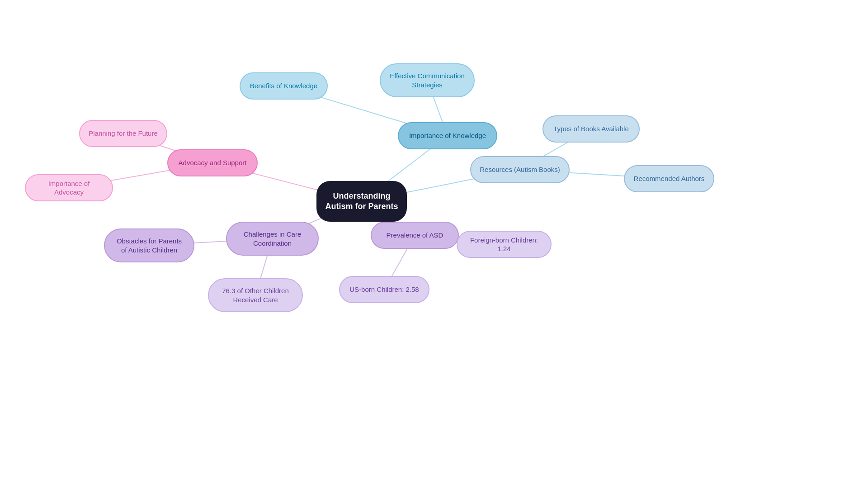  What do you see at coordinates (415, 235) in the screenshot?
I see `node-prevalence-asd: Prevalence of ASD` at bounding box center [415, 235].